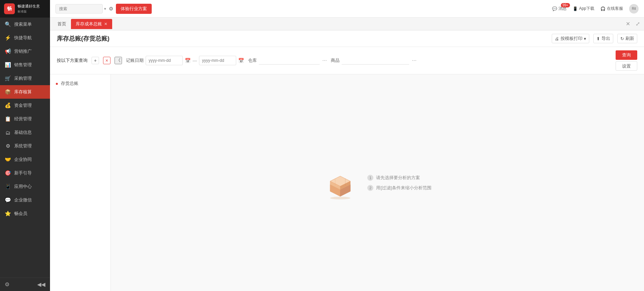 The image size is (644, 291). I want to click on sidebar-logo: 畅 畅捷通好生意 标准版, so click(25, 9).